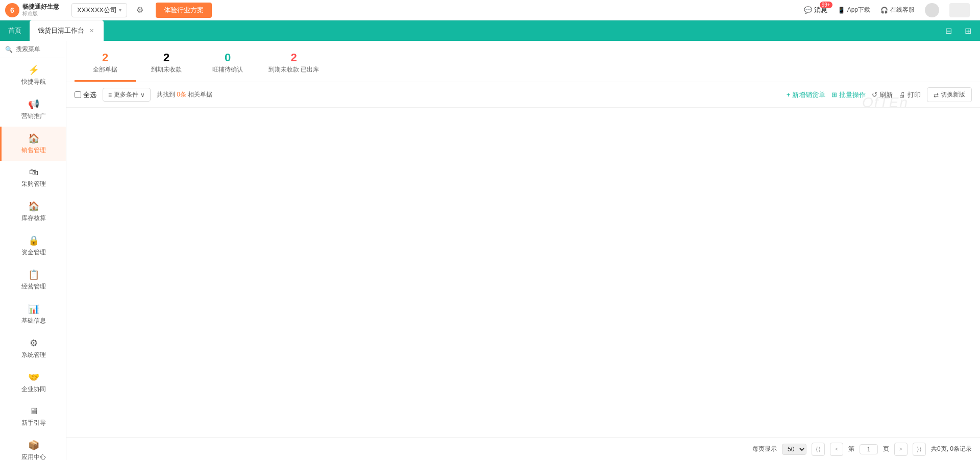  Describe the element at coordinates (33, 109) in the screenshot. I see `sidebar-item-marketing: 📢 营销推广` at that location.